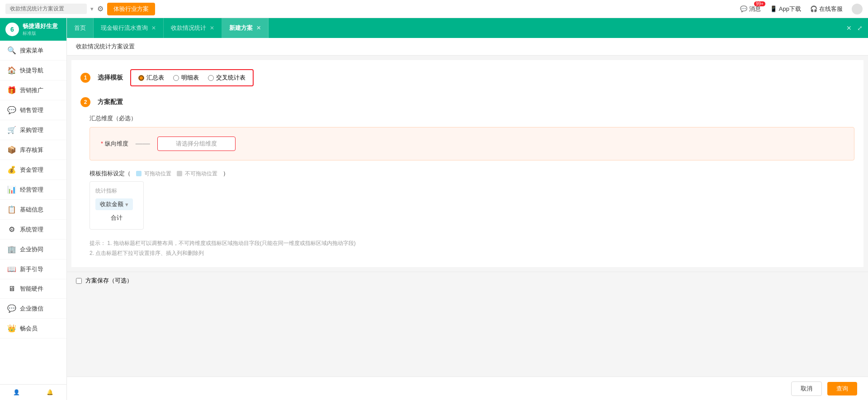  I want to click on window-expand-icon: ⤢, so click(860, 28).